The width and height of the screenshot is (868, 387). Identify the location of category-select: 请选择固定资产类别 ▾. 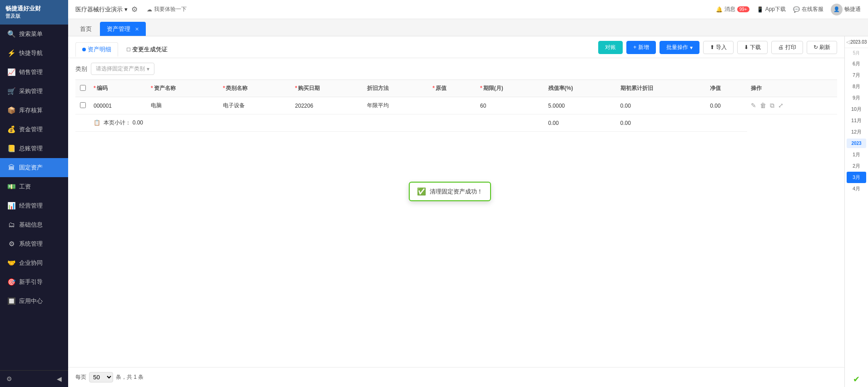
(123, 69).